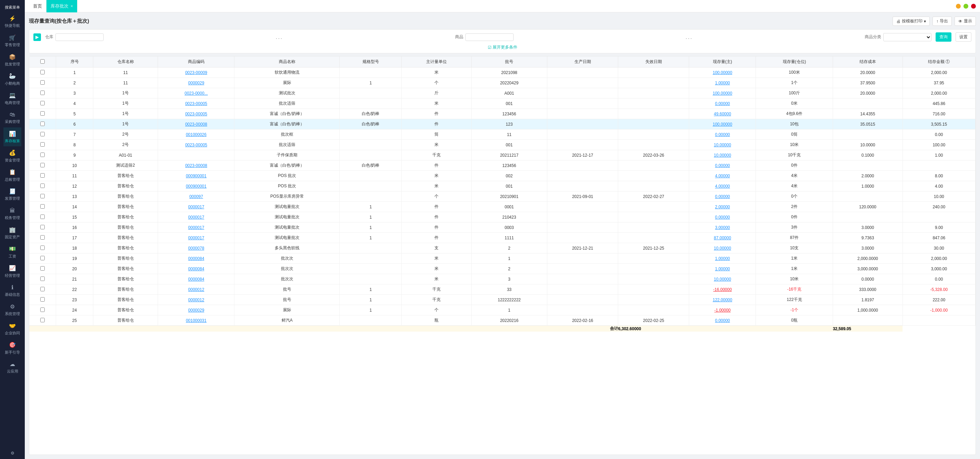  I want to click on search-expand-button: ▶, so click(37, 37).